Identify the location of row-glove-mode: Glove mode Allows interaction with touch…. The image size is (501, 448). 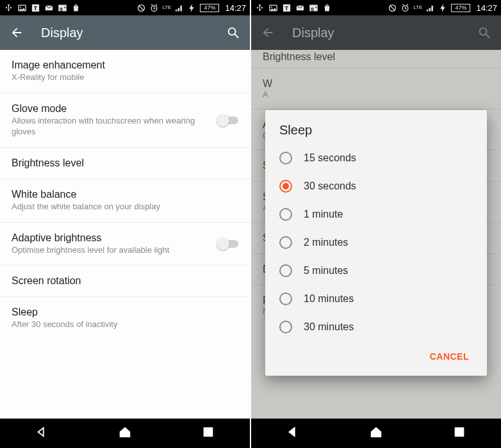
(125, 120).